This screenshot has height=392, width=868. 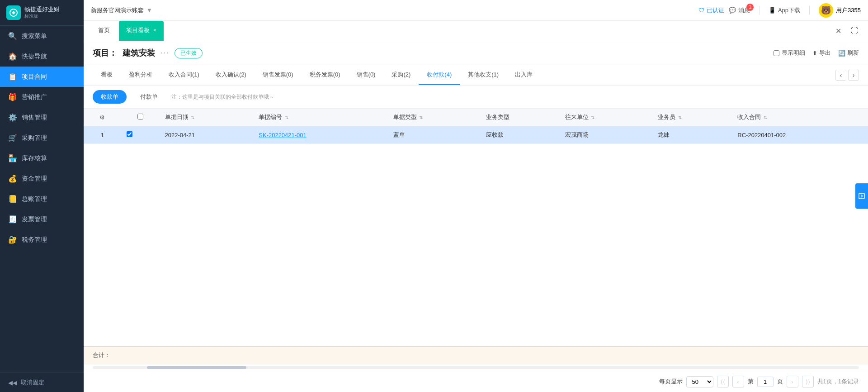 I want to click on row-checkbox, so click(x=140, y=135).